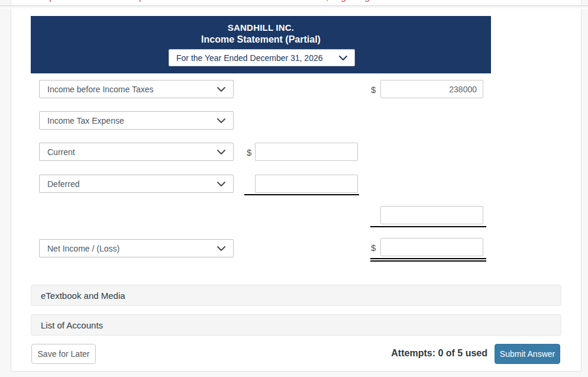 This screenshot has height=377, width=588. Describe the element at coordinates (432, 215) in the screenshot. I see `amount-input-total-tax-expense` at that location.